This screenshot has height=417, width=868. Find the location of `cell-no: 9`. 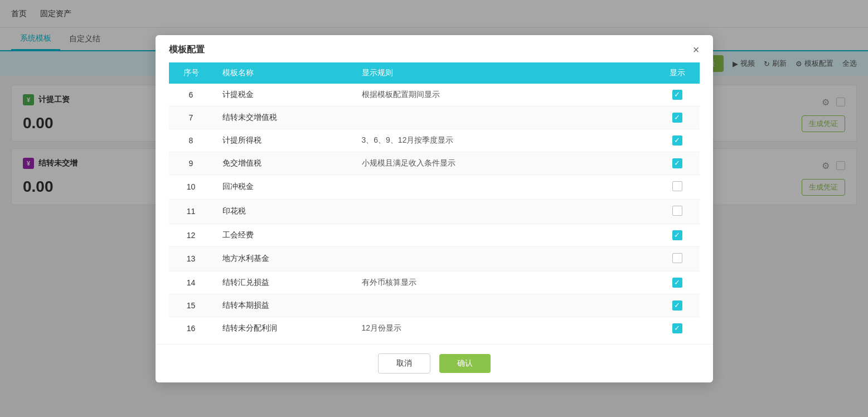

cell-no: 9 is located at coordinates (191, 163).